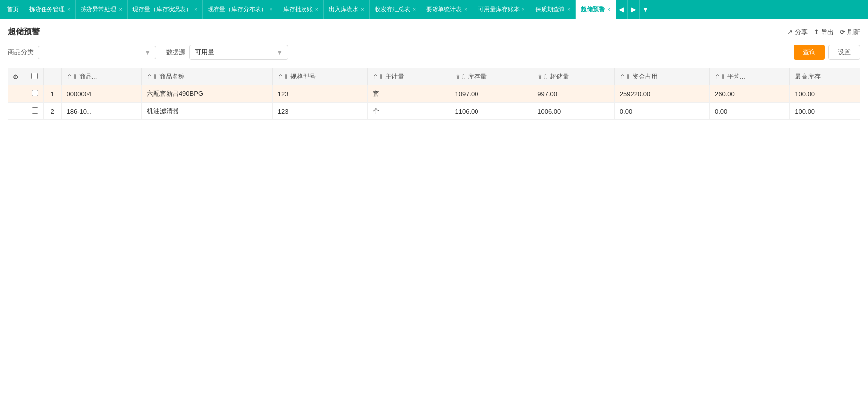 This screenshot has width=868, height=395. I want to click on tab-overstock: 超储预警 ×, so click(596, 9).